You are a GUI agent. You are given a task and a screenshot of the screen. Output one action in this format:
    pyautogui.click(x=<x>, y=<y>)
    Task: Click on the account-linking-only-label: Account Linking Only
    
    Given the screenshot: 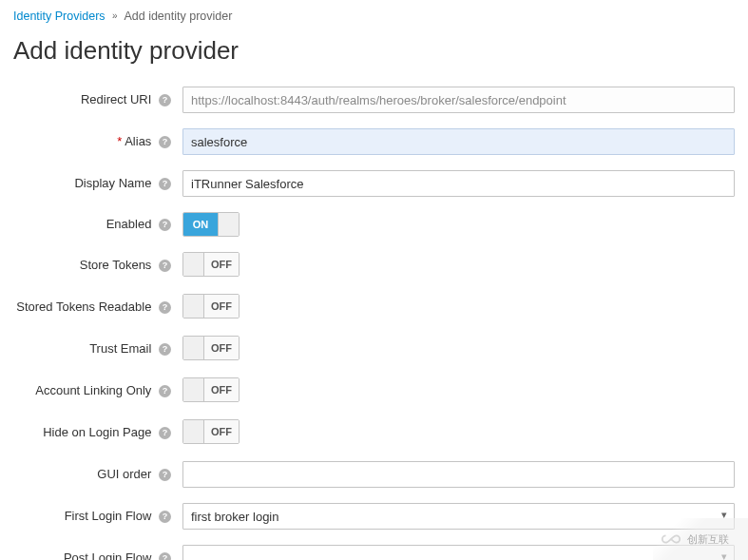 What is the action you would take?
    pyautogui.click(x=93, y=390)
    